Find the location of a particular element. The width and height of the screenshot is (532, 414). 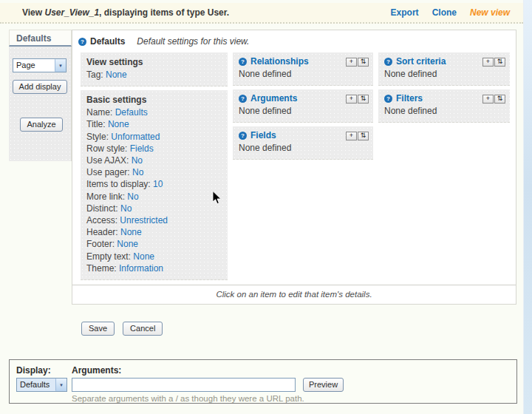

tab-defaults: Defaults is located at coordinates (40, 38).